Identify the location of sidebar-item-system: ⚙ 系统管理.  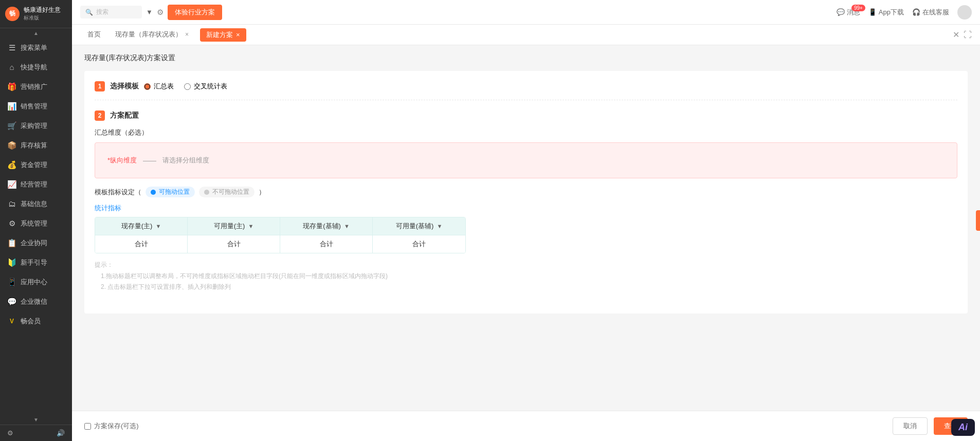
(36, 224).